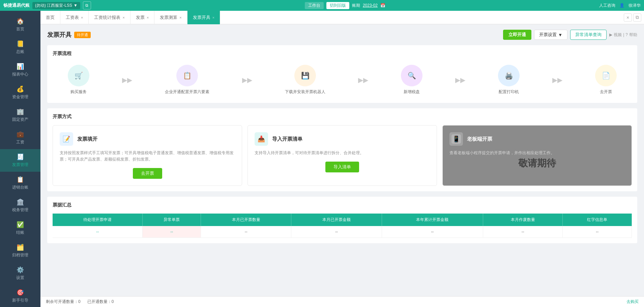  I want to click on abnormal-query-button: 异常清单查询, so click(588, 35).